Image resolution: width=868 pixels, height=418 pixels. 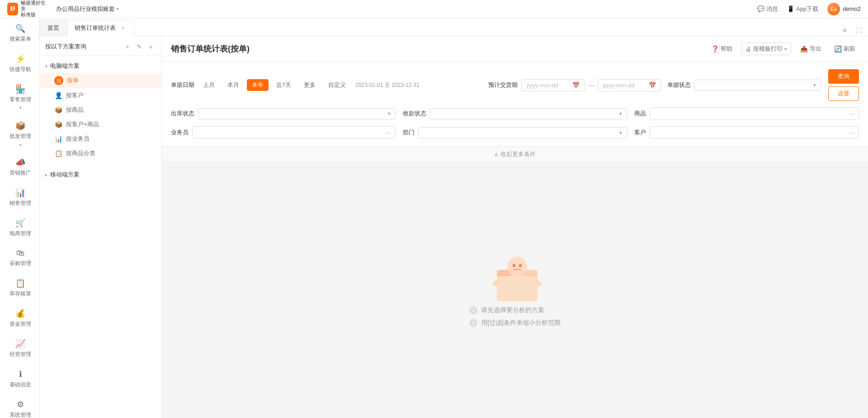 What do you see at coordinates (100, 110) in the screenshot?
I see `scheme-item-by-product: 📦 按商品` at bounding box center [100, 110].